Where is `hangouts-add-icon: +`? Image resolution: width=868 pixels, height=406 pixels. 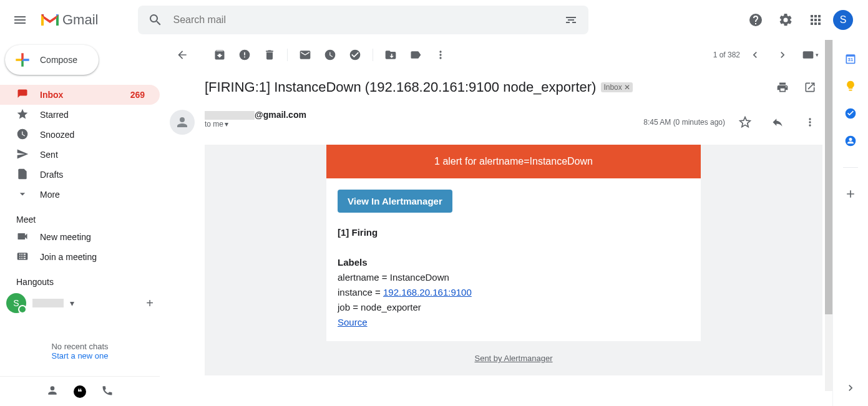
hangouts-add-icon: + is located at coordinates (150, 303).